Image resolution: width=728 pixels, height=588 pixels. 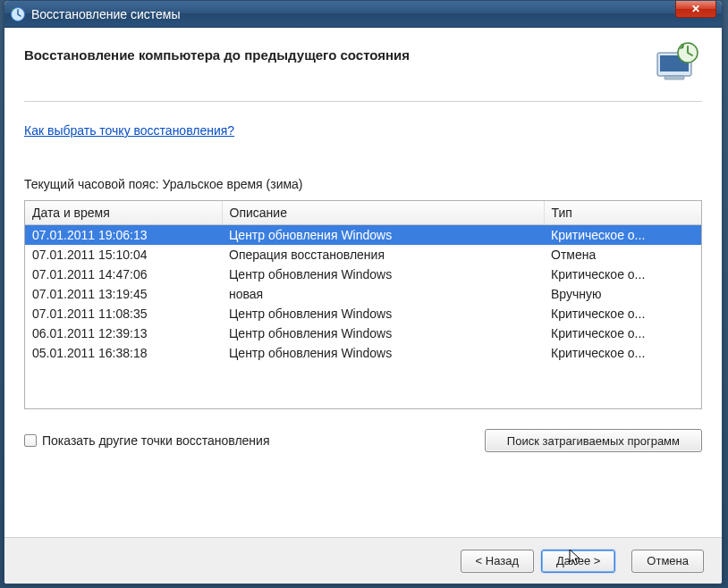 What do you see at coordinates (123, 333) in the screenshot?
I see `cell-date: 06.01.2011 12:39:13` at bounding box center [123, 333].